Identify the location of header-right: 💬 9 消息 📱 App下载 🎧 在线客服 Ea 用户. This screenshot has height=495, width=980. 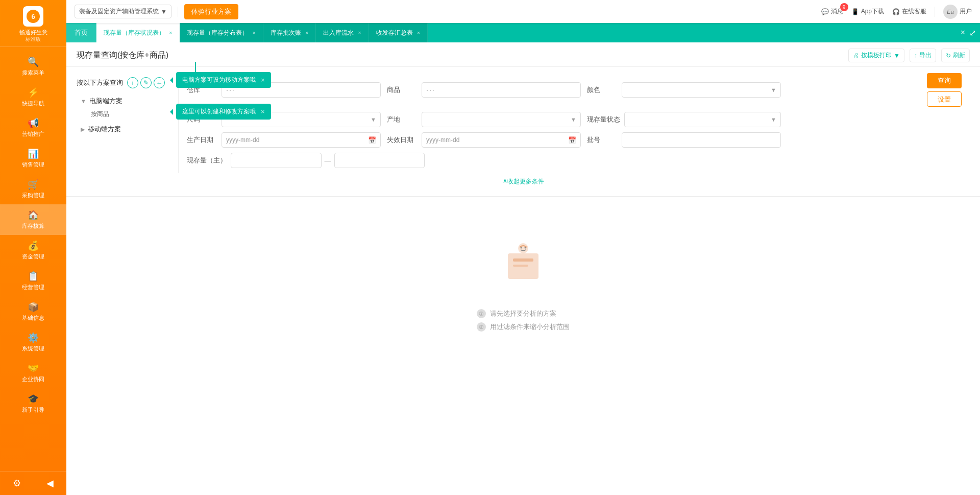
(896, 12).